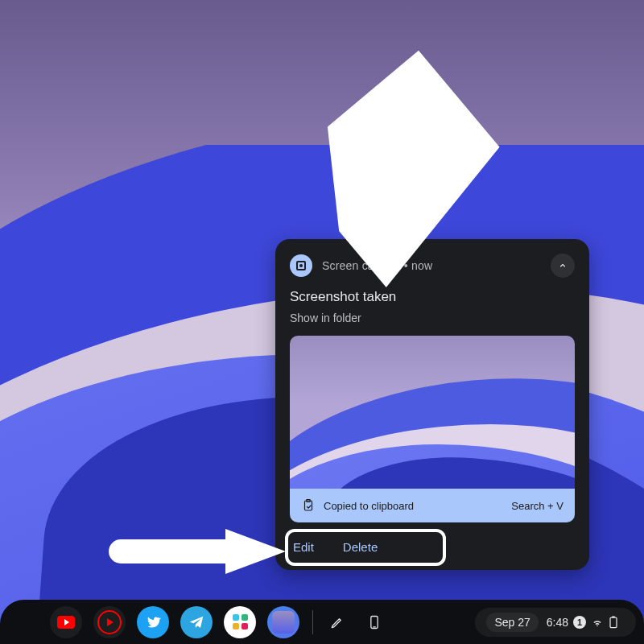 Image resolution: width=644 pixels, height=644 pixels. Describe the element at coordinates (580, 622) in the screenshot. I see `notification-count-badge: 1` at that location.